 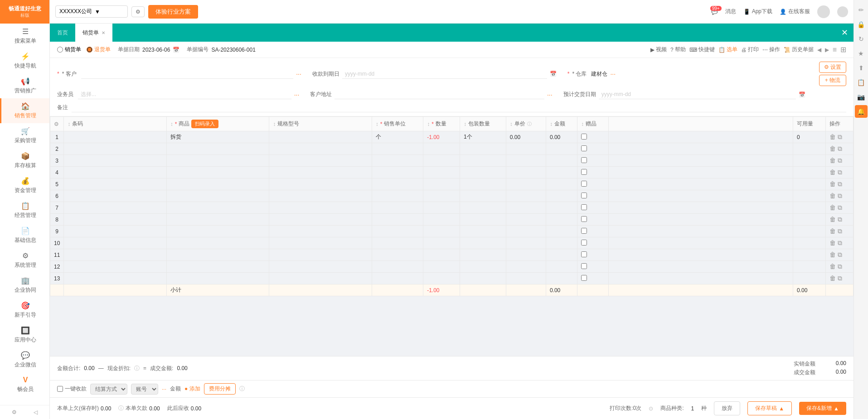 What do you see at coordinates (529, 124) in the screenshot?
I see `info-icon: ⓘ` at bounding box center [529, 124].